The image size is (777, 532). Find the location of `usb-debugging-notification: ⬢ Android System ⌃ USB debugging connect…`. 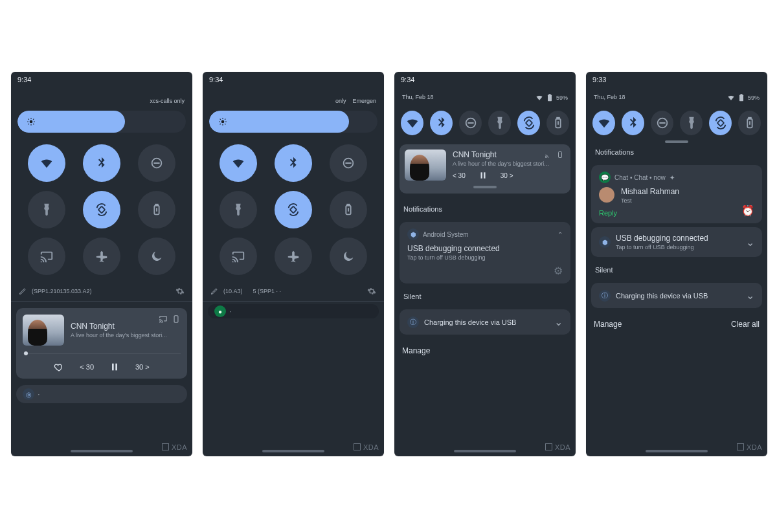

usb-debugging-notification: ⬢ Android System ⌃ USB debugging connect… is located at coordinates (485, 252).